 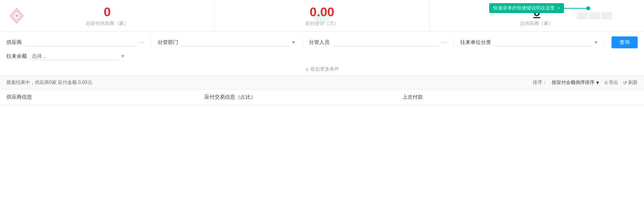 What do you see at coordinates (322, 56) in the screenshot?
I see `filter-row-2: 往来余额 ▼` at bounding box center [322, 56].